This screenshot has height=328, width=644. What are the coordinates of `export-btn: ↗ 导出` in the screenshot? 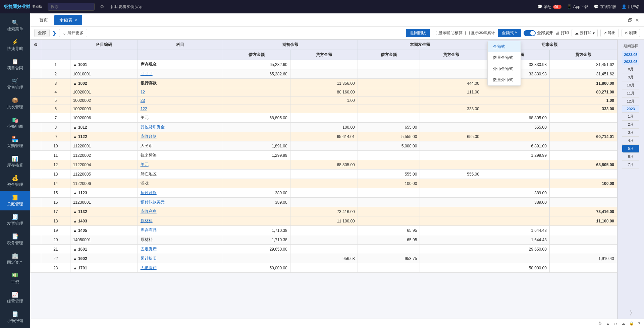 It's located at (610, 33).